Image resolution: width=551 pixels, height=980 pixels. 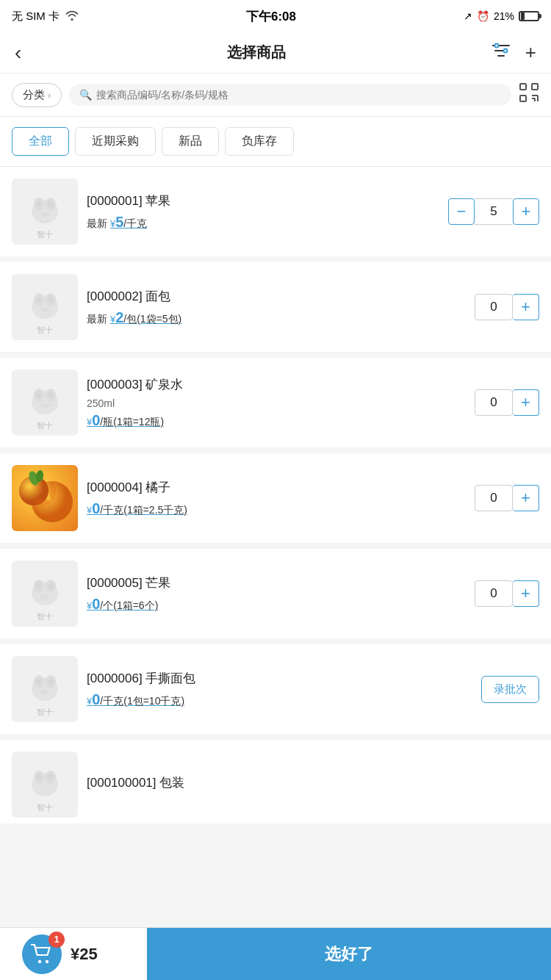 What do you see at coordinates (35, 16) in the screenshot?
I see `carrier-label: 无 SIM 卡` at bounding box center [35, 16].